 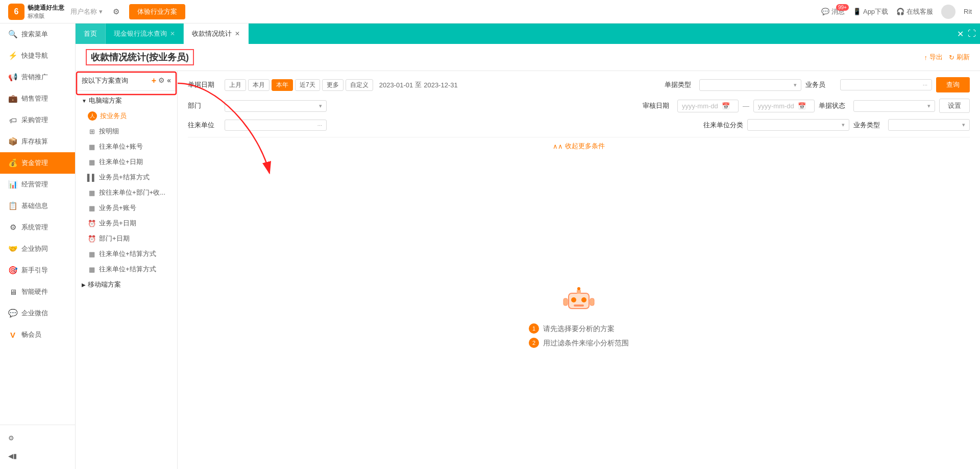 What do you see at coordinates (13, 206) in the screenshot?
I see `basic-icon: 📋` at bounding box center [13, 206].